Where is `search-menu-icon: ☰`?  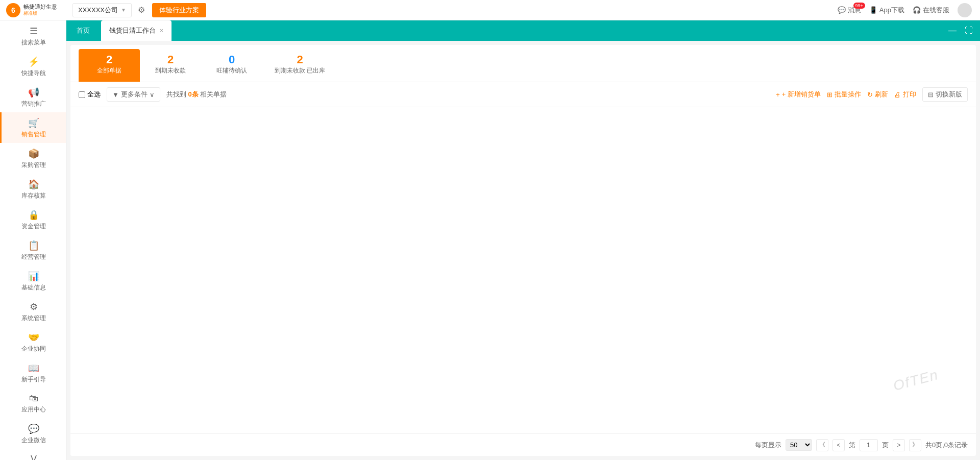 search-menu-icon: ☰ is located at coordinates (34, 31).